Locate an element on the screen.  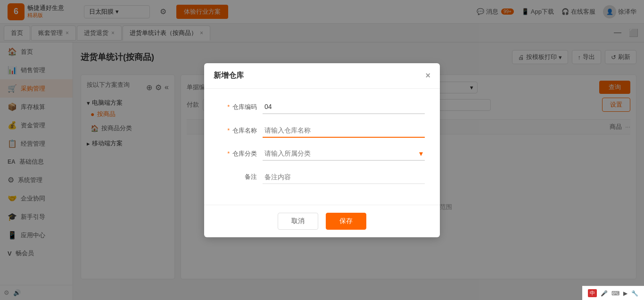
form-note-input is located at coordinates (344, 177).